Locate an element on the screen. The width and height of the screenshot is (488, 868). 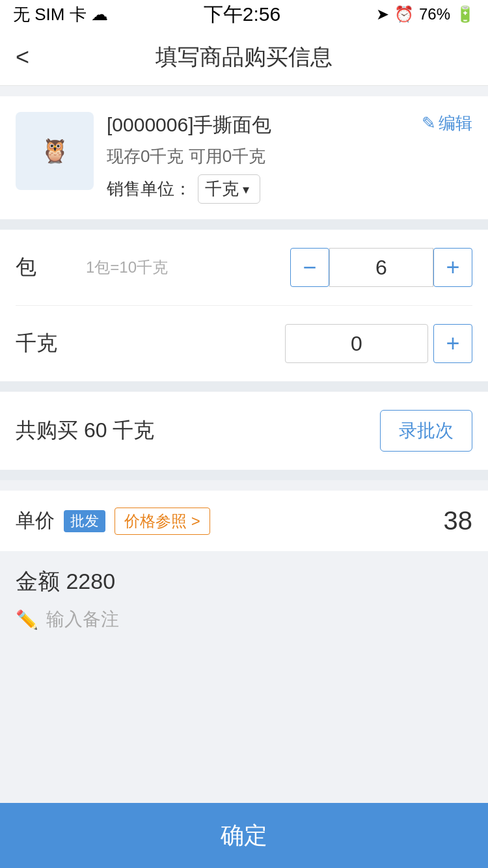
product-name-row: [0000006]手撕面包 ✎ 编辑 is located at coordinates (290, 125).